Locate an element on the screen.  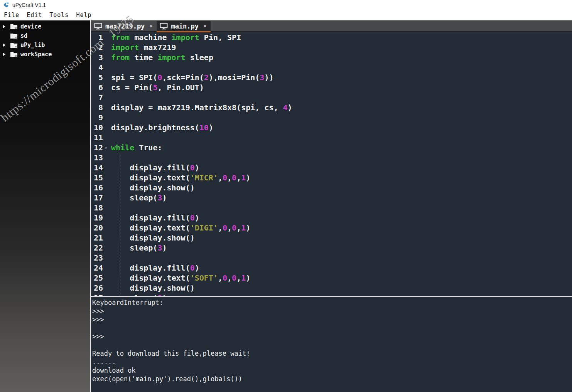
menu-item-file: File is located at coordinates (12, 15).